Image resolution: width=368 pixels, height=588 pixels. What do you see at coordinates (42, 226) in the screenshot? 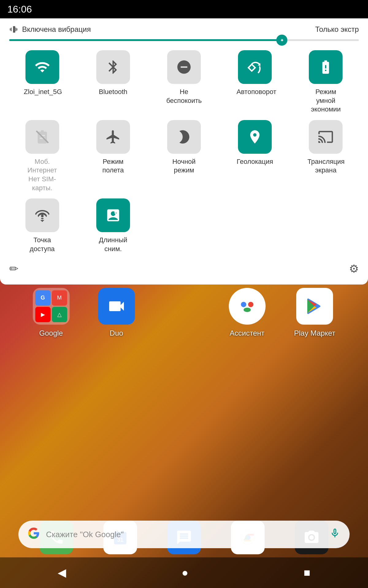
I see `tile-hotspot: Точка доступа` at bounding box center [42, 226].